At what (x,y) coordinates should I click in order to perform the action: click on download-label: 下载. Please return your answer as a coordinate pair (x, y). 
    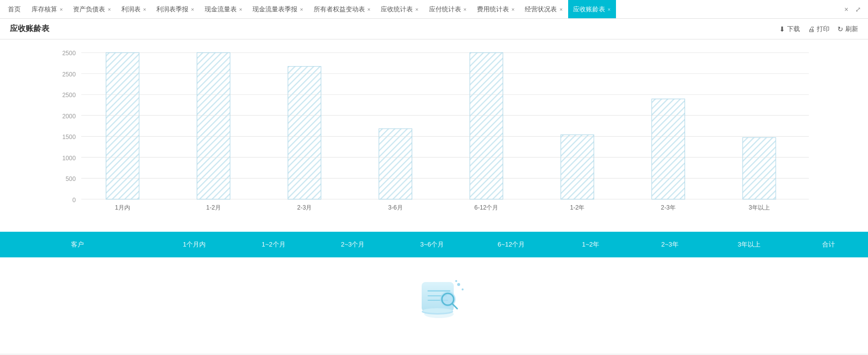
    Looking at the image, I should click on (794, 29).